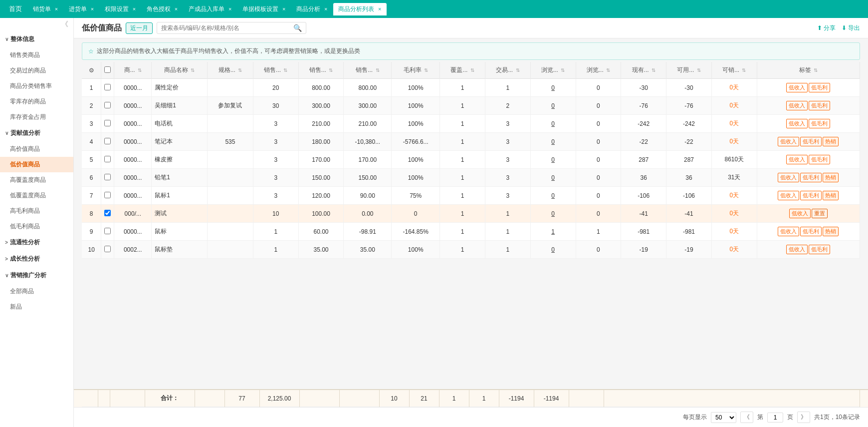 This screenshot has height=427, width=868. What do you see at coordinates (227, 28) in the screenshot?
I see `search-input` at bounding box center [227, 28].